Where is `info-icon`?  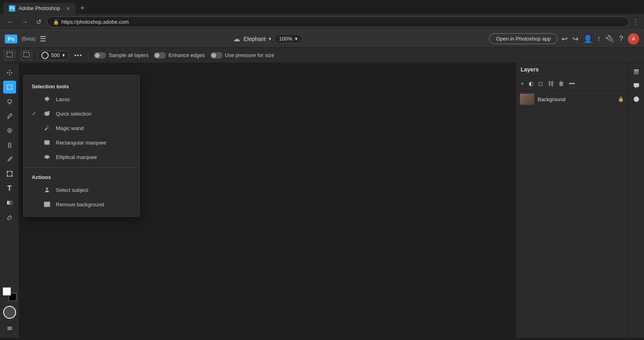 info-icon is located at coordinates (636, 99).